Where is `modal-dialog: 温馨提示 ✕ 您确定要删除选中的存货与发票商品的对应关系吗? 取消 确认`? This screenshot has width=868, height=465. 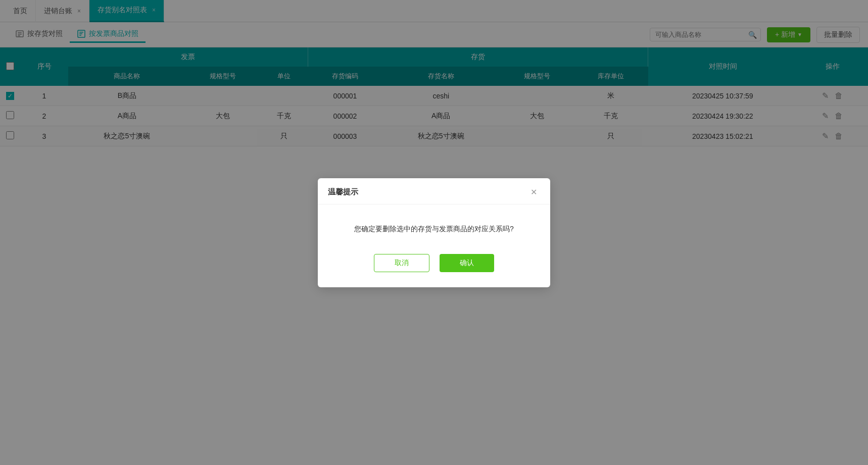 modal-dialog: 温馨提示 ✕ 您确定要删除选中的存货与发票商品的对应关系吗? 取消 确认 is located at coordinates (434, 233).